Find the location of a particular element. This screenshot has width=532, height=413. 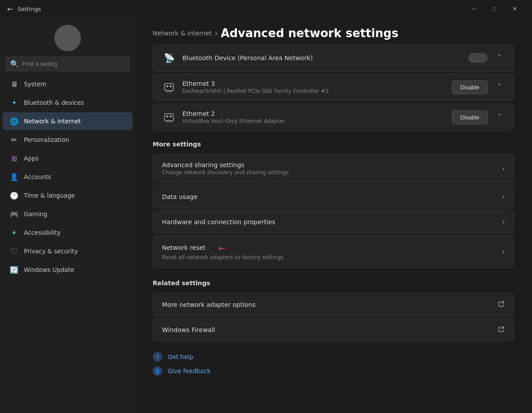

advanced-sharing-title: Advanced sharing settings is located at coordinates (329, 165).